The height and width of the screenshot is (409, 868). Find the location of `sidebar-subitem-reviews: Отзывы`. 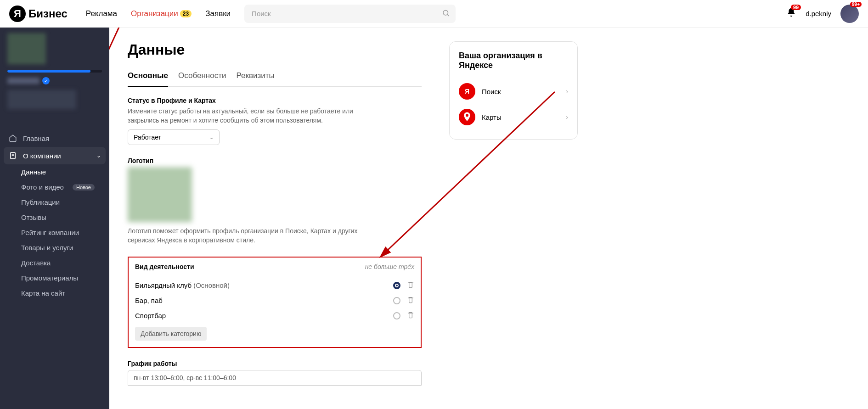

sidebar-subitem-reviews: Отзывы is located at coordinates (65, 218).